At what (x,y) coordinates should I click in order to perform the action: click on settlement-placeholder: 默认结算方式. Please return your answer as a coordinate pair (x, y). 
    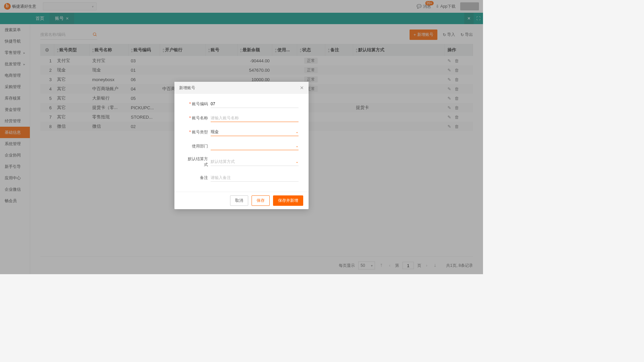
    Looking at the image, I should click on (223, 162).